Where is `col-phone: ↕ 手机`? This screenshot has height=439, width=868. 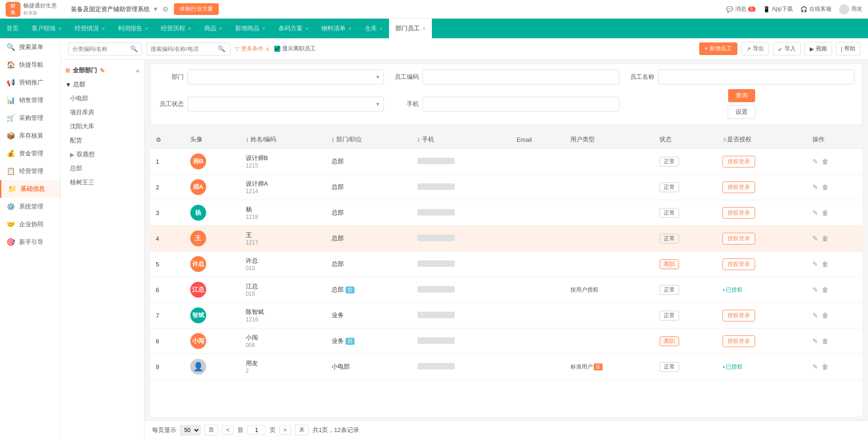
col-phone: ↕ 手机 is located at coordinates (462, 140).